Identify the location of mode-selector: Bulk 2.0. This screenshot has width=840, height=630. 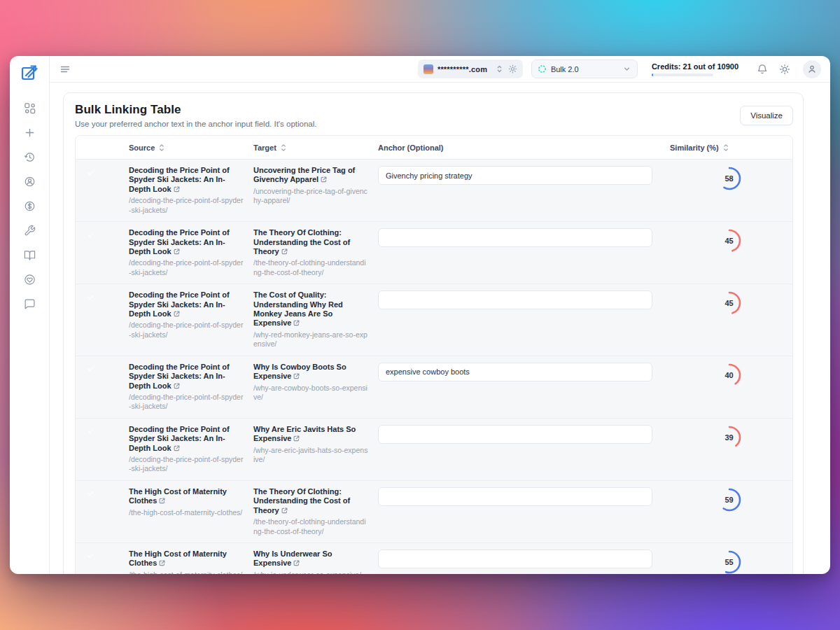
(584, 69).